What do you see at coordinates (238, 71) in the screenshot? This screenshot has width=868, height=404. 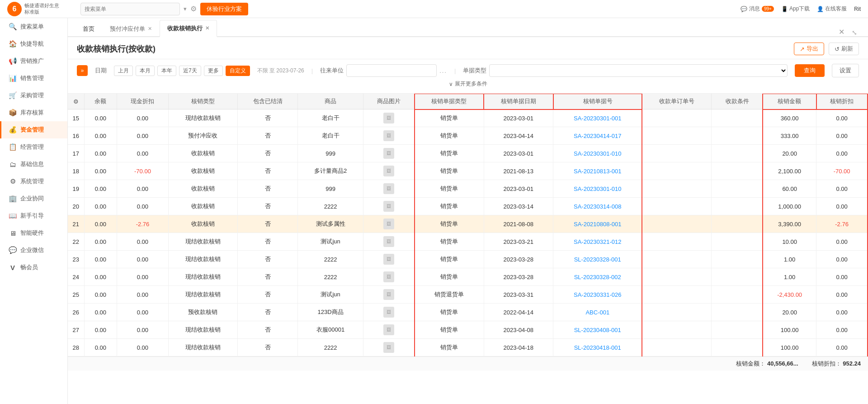 I see `date-btn-custom: 自定义` at bounding box center [238, 71].